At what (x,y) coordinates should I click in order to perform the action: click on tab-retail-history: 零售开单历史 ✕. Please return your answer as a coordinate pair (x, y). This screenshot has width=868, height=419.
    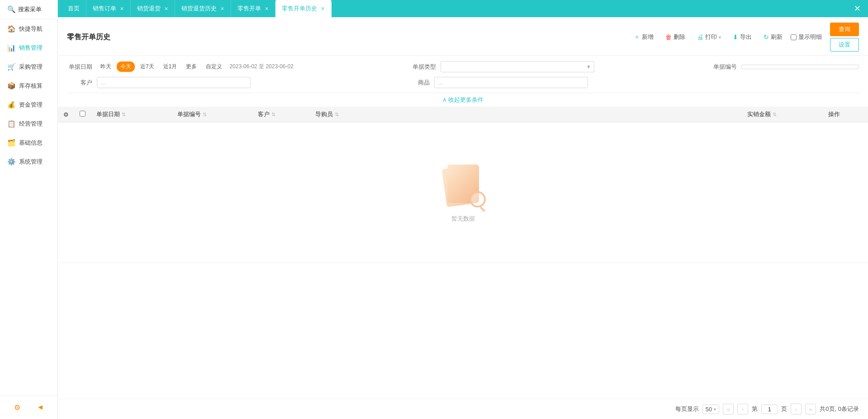
    Looking at the image, I should click on (304, 9).